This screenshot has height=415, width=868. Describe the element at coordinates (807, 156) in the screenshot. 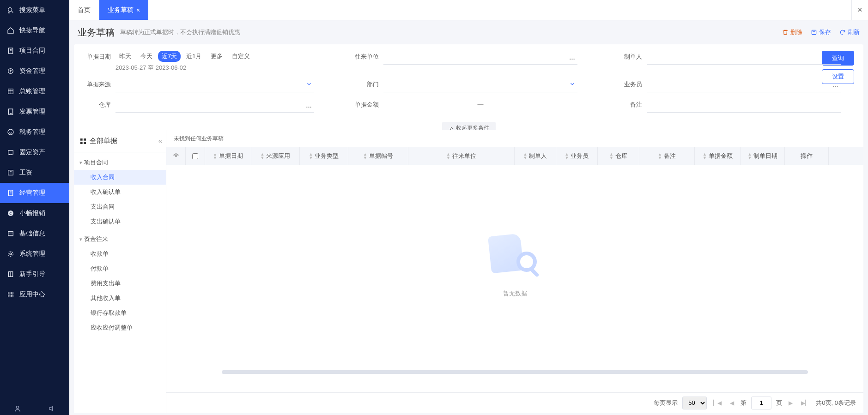

I see `column-header: 操作` at that location.